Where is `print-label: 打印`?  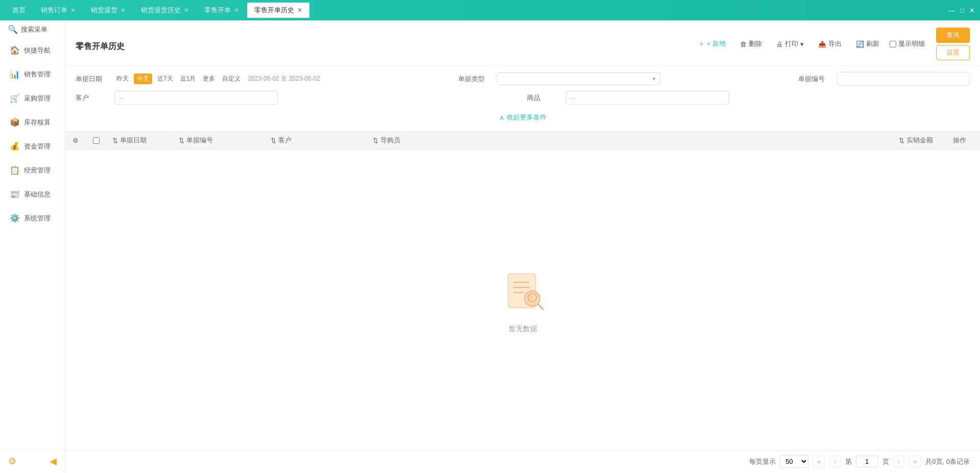 print-label: 打印 is located at coordinates (792, 44).